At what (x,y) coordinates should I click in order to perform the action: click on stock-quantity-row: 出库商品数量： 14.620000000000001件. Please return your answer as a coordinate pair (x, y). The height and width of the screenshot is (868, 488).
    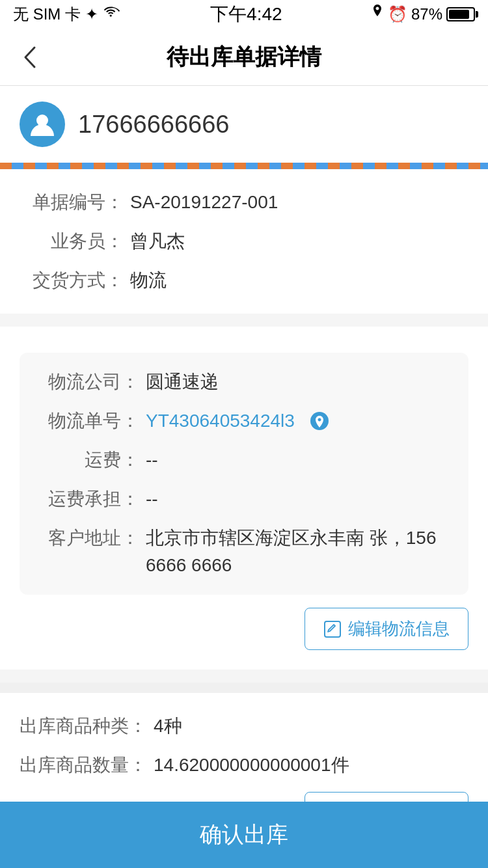
    Looking at the image, I should click on (244, 765).